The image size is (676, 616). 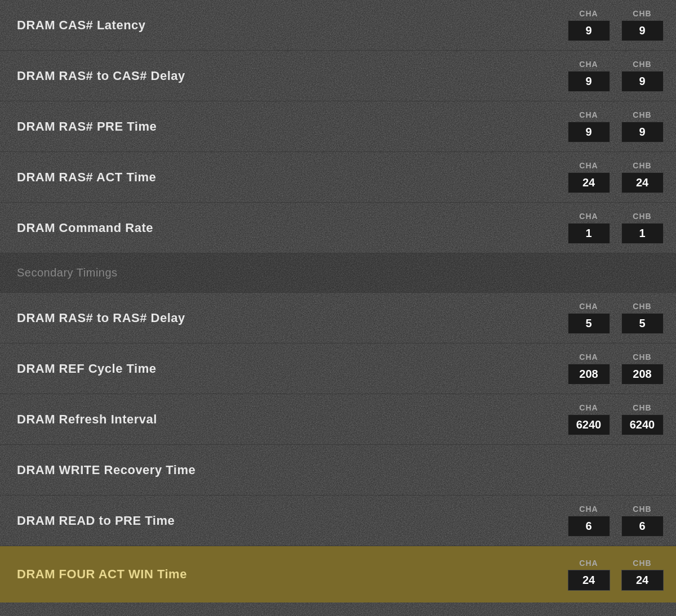 I want to click on chb-label-dram-read-pre-time: CHB, so click(x=642, y=509).